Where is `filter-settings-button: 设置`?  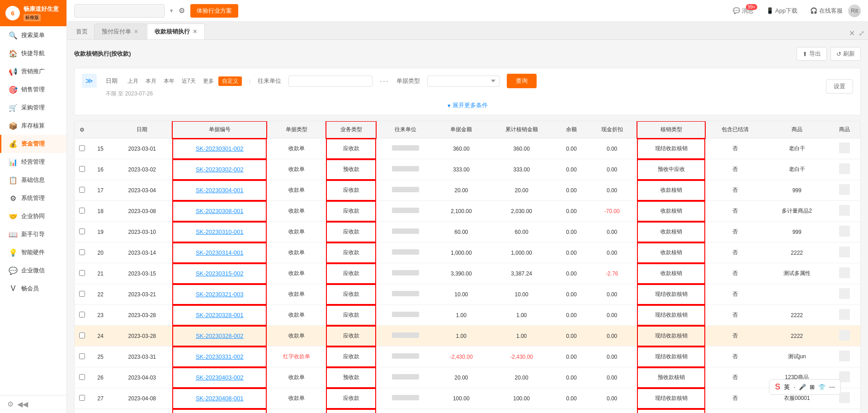 filter-settings-button: 设置 is located at coordinates (840, 86).